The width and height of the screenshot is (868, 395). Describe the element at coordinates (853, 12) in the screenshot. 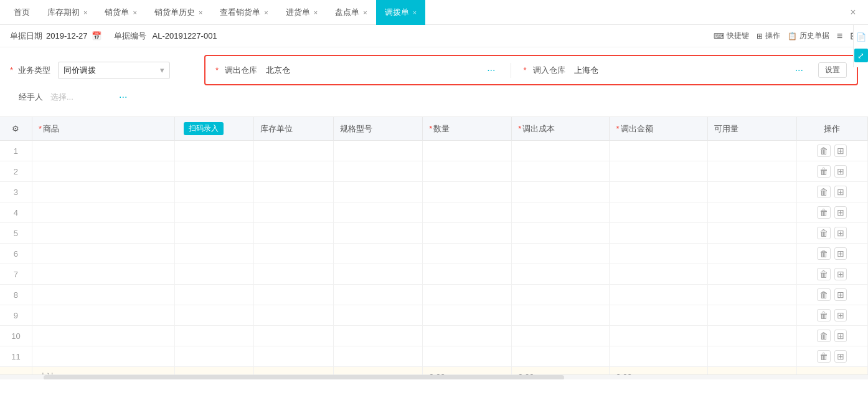

I see `window-close-button: ×` at that location.